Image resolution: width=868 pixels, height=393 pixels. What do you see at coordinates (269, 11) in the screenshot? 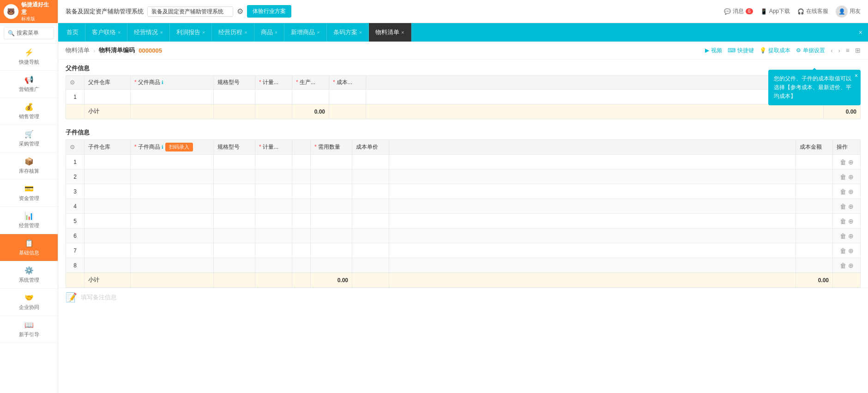
I see `trial-button: 体验行业方案` at bounding box center [269, 11].